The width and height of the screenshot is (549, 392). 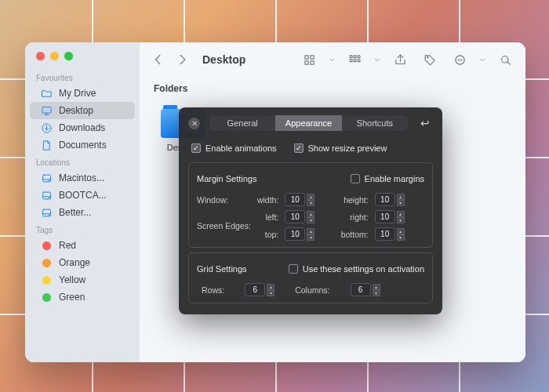 What do you see at coordinates (365, 290) in the screenshot?
I see `grid-columns-field: ▴▾` at bounding box center [365, 290].